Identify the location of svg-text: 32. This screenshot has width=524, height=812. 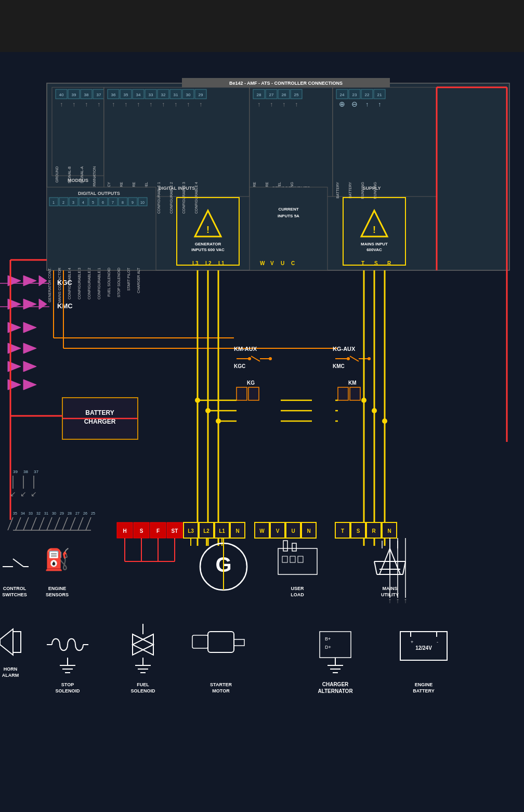
(163, 95).